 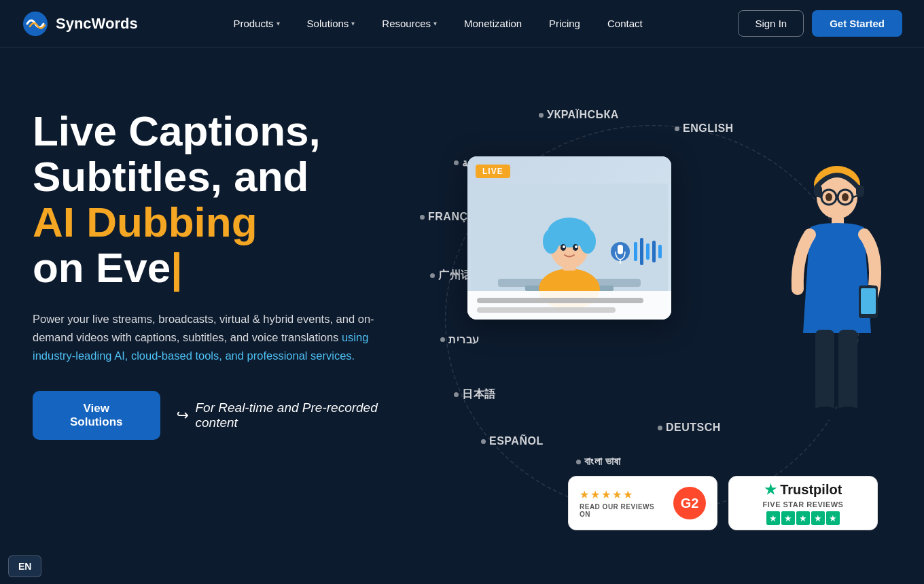 What do you see at coordinates (462, 24) in the screenshot?
I see `navbar: SyncWords Products ▾ Solutions ▾ Resourc…` at bounding box center [462, 24].